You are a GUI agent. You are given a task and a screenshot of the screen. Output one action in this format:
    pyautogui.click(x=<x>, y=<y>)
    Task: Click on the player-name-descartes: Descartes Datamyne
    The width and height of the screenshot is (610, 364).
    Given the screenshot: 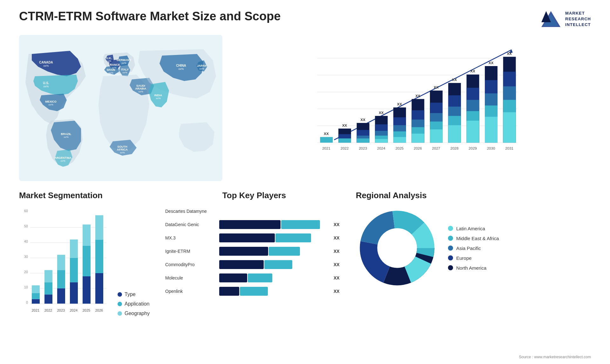 What is the action you would take?
    pyautogui.click(x=191, y=211)
    